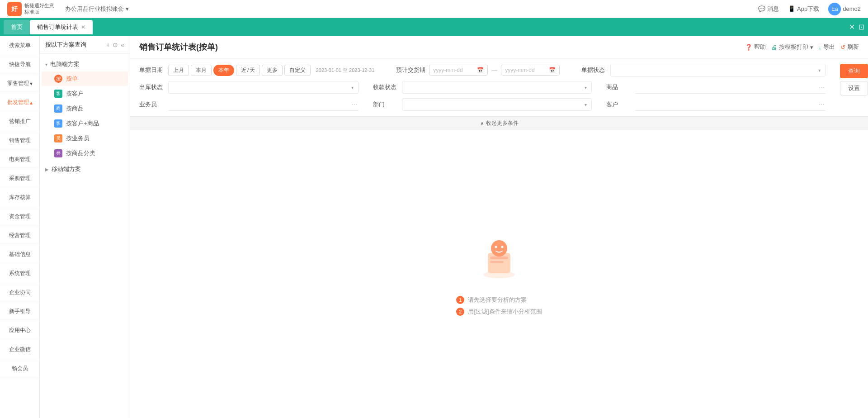 This screenshot has height=418, width=868. I want to click on avatar: Ea, so click(835, 9).